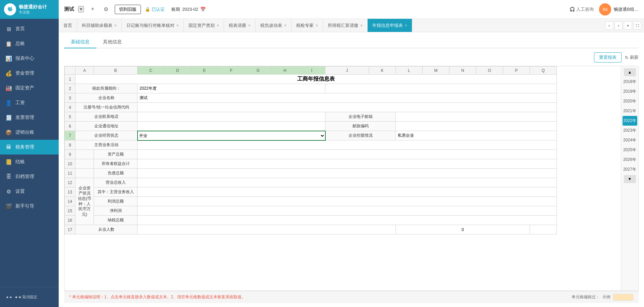 The image size is (644, 307). Describe the element at coordinates (231, 126) in the screenshot. I see `address-cell` at that location.